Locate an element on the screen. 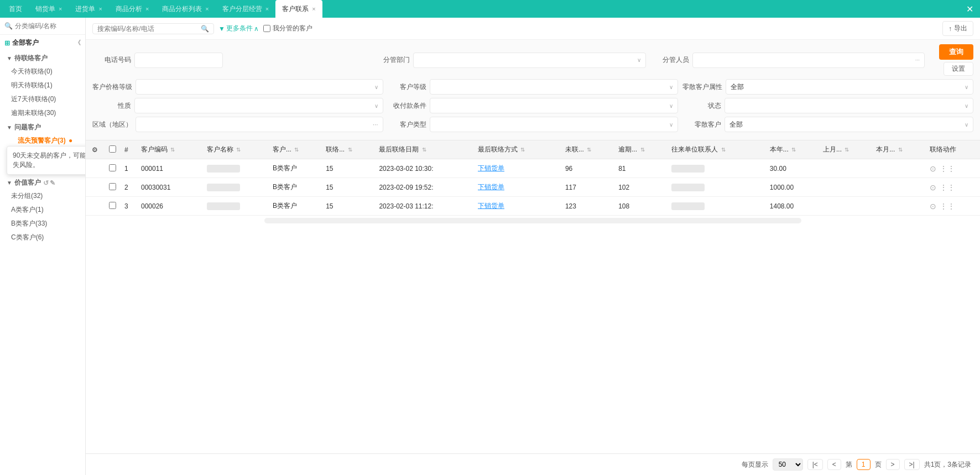  sidebar-item-today: 今天待联络(0) is located at coordinates (43, 72).